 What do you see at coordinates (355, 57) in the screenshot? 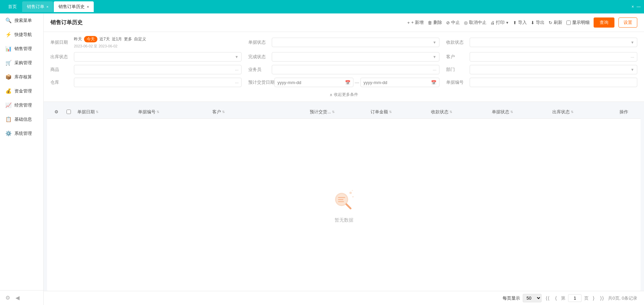
I see `complete-status-input: ▼` at bounding box center [355, 57].